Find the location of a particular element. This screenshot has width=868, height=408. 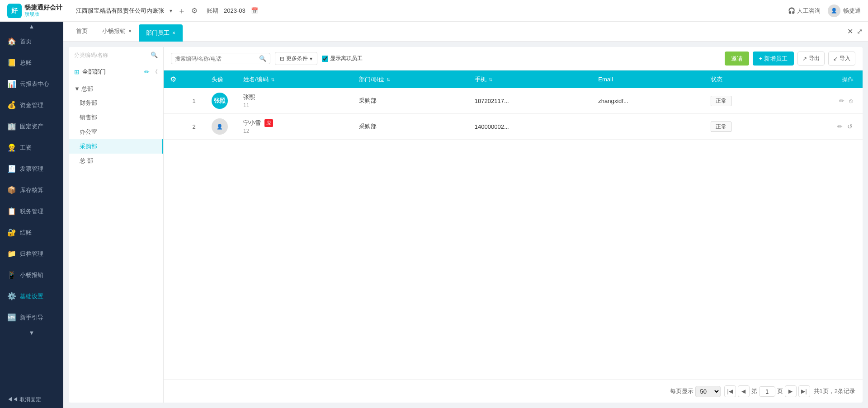

close-tab-btn: ✕ is located at coordinates (850, 32).